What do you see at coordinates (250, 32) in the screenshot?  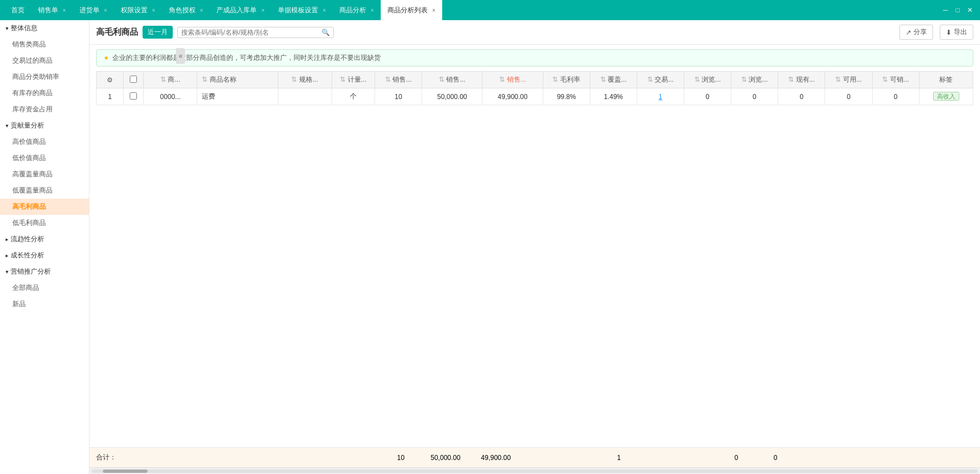 I see `search-input` at bounding box center [250, 32].